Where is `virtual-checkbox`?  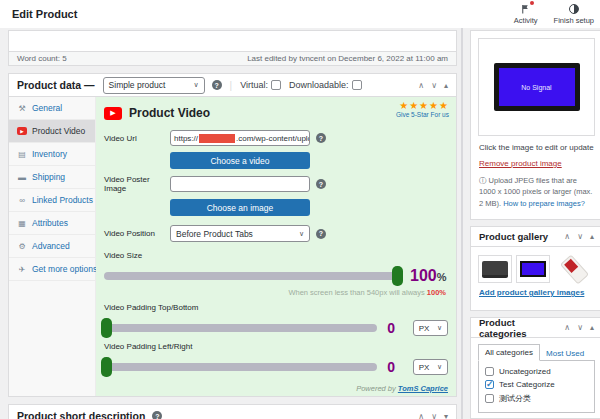 virtual-checkbox is located at coordinates (276, 85).